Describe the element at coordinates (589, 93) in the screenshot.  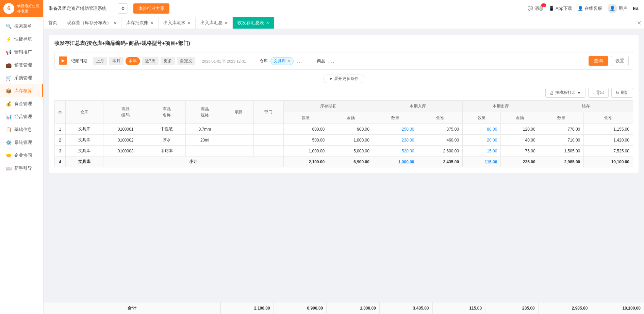
I see `toolbar-right: 🖨 按模板打印 ▼ ↓ 导出 ↻ 刷新` at that location.